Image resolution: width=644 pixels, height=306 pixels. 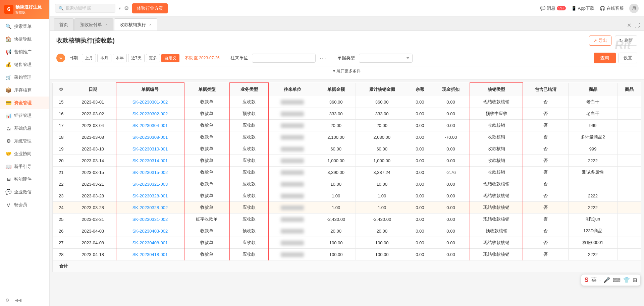 I want to click on filter-toggle-button: », so click(x=61, y=58).